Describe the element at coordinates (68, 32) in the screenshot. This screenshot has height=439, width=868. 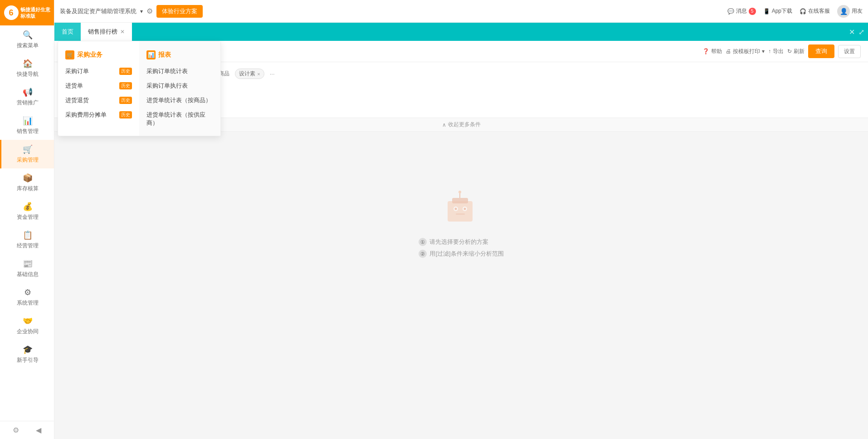
I see `tab-home-label: 首页` at that location.